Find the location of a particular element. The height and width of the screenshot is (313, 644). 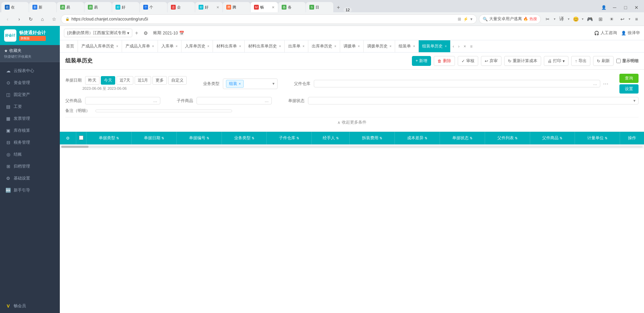

scissors-dropdown: ▾ is located at coordinates (554, 19).